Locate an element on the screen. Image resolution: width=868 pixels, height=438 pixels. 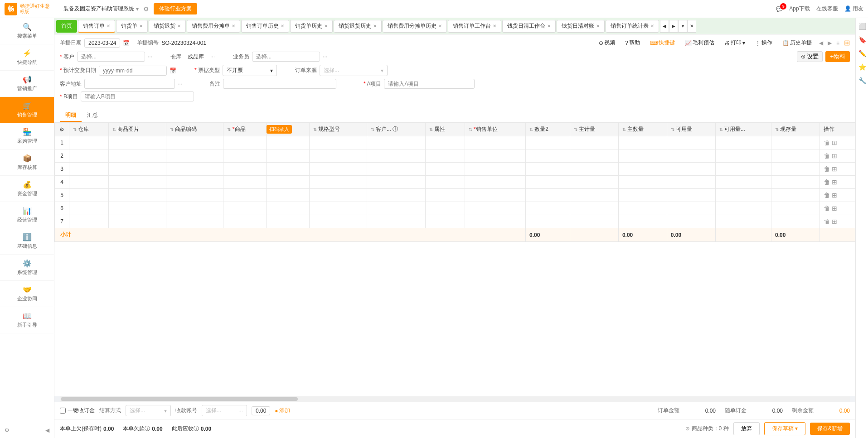
tab-close-sales-slip-history: ✕ is located at coordinates (326, 26).